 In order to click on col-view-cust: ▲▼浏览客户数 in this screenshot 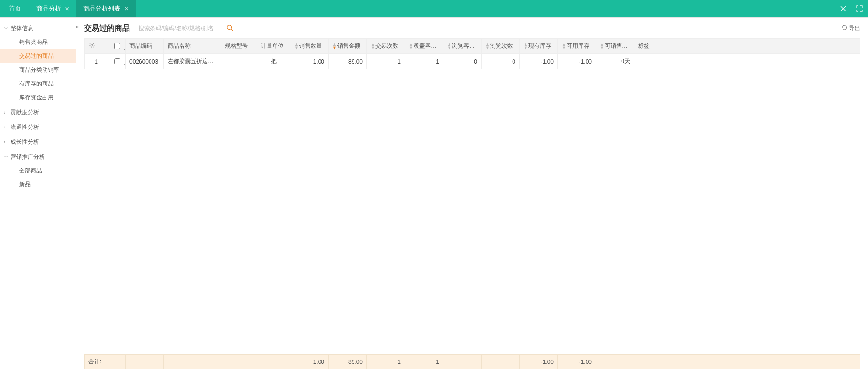, I will do `click(462, 46)`.